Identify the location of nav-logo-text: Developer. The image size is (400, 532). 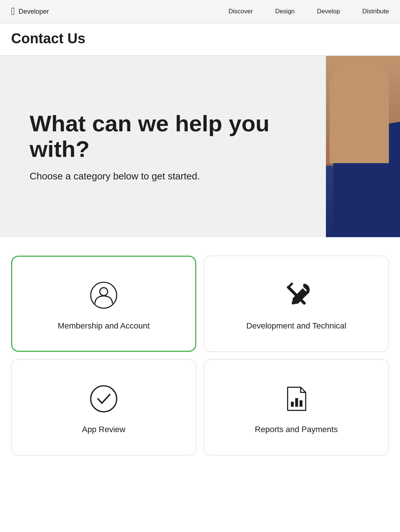
(34, 12).